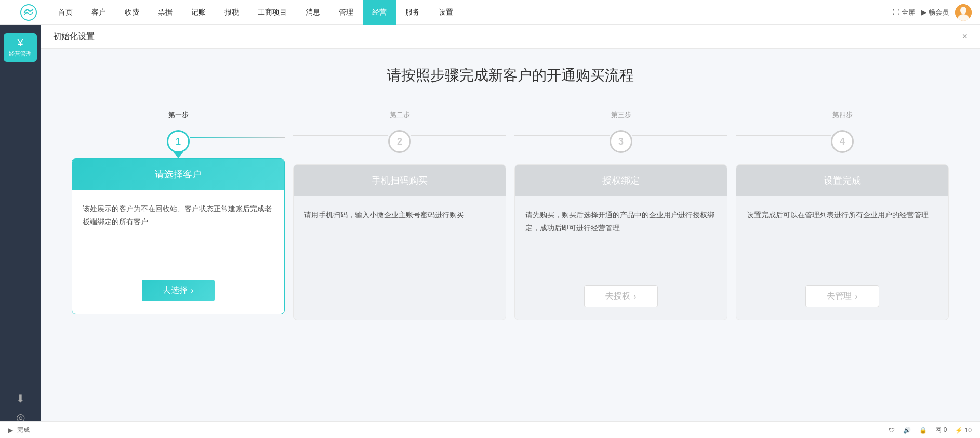 The image size is (980, 438). I want to click on nav-manage: 管理, so click(346, 12).